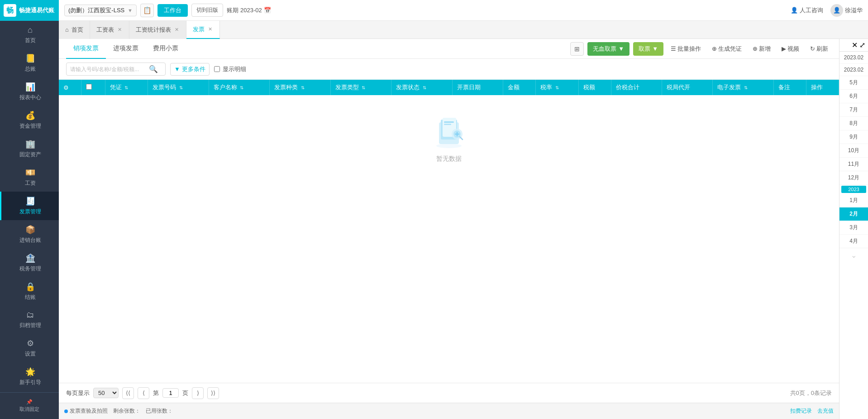  I want to click on prev-page-btn: ⟨, so click(143, 393).